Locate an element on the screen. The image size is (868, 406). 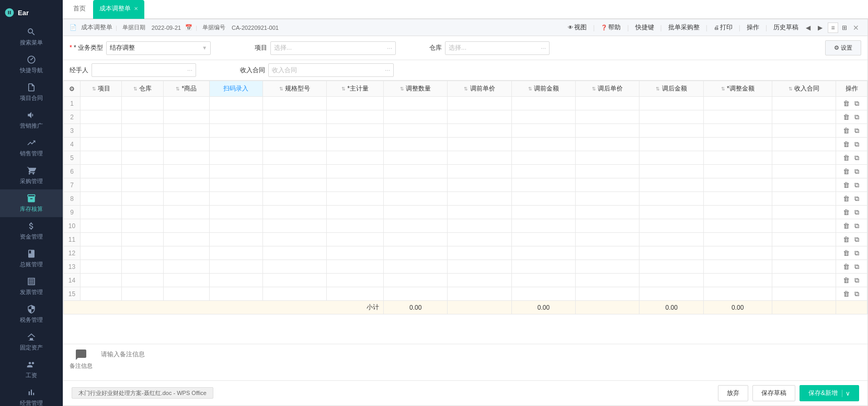
row-11-after-price is located at coordinates (608, 240).